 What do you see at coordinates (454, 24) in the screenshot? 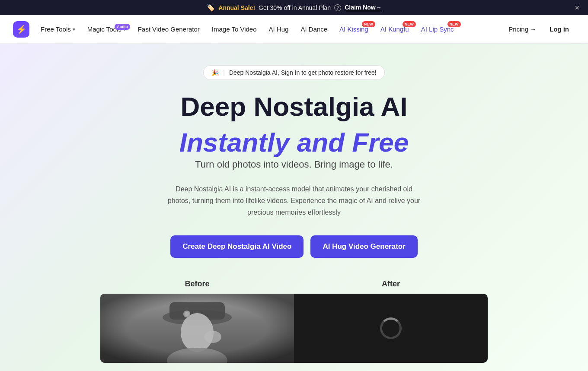
I see `ai-lip-sync-badge: NEW` at bounding box center [454, 24].